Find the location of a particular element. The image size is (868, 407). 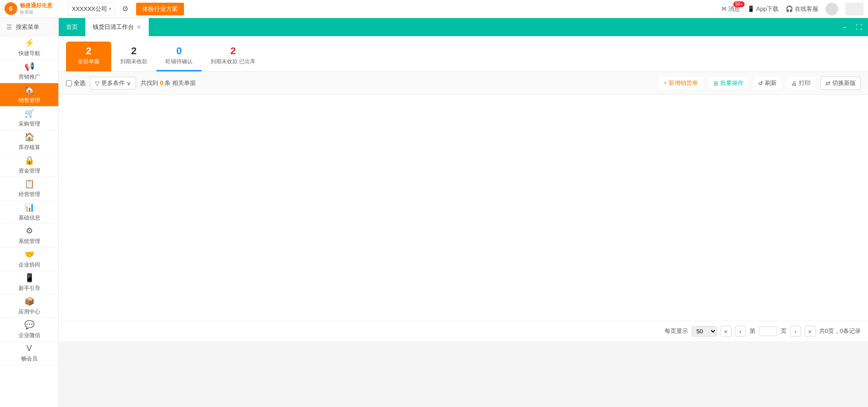

pagination: 每页显示 50 10 20 100 « ‹ 第 1 页 › » 共0页，0条记录 is located at coordinates (463, 331).